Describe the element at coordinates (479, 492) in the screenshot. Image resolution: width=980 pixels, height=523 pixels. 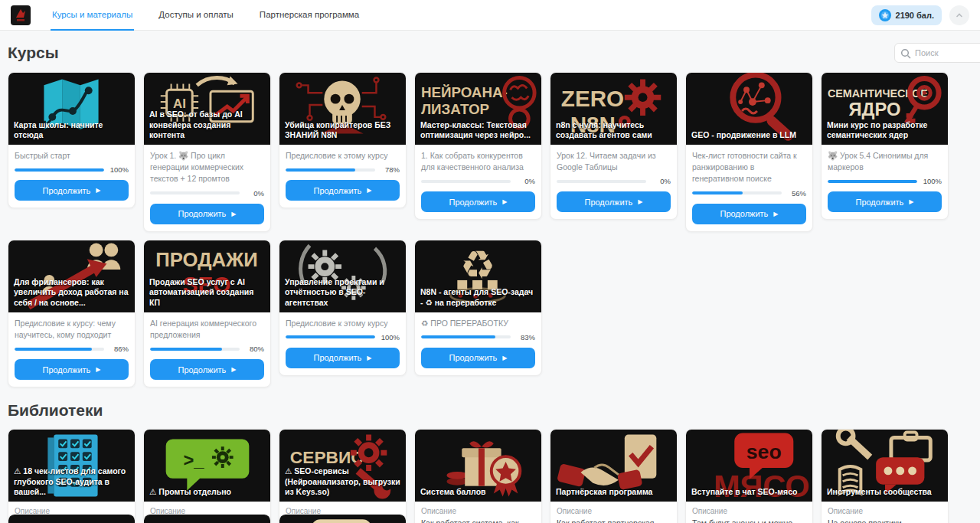
I see `library-title: Система баллов` at that location.